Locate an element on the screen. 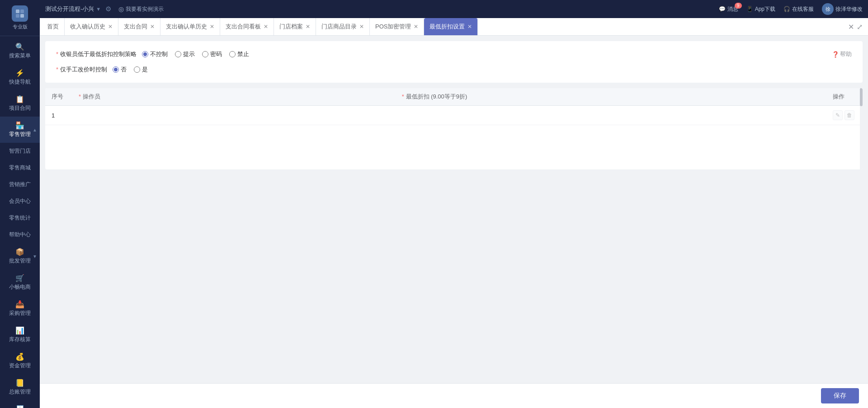 Image resolution: width=868 pixels, height=408 pixels. sidebar-item-ecommerce: 零售商城 is located at coordinates (20, 168).